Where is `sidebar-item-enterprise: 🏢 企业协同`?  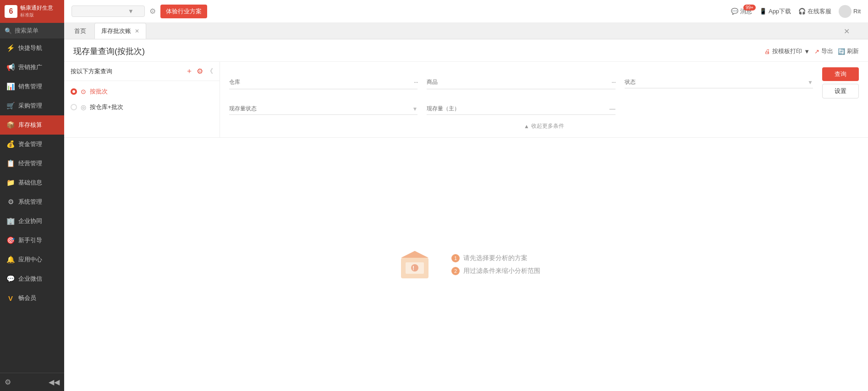 sidebar-item-enterprise: 🏢 企业协同 is located at coordinates (32, 221).